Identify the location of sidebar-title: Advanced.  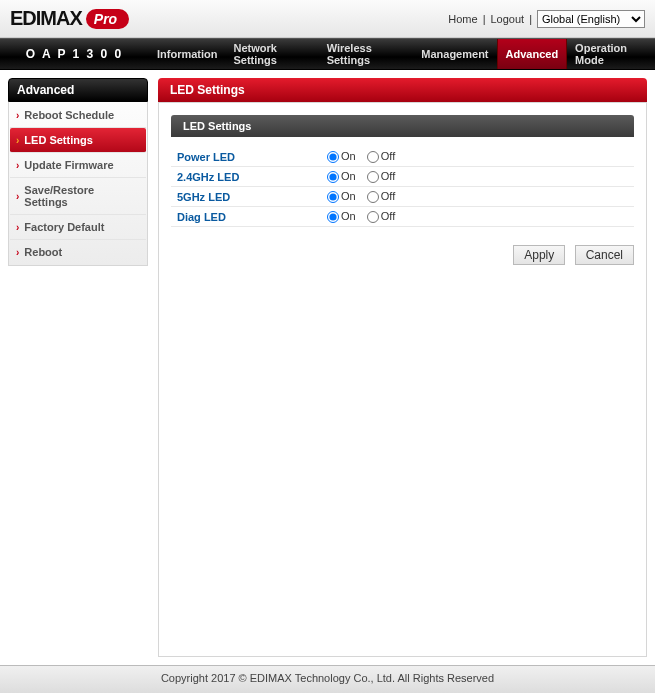
(78, 90).